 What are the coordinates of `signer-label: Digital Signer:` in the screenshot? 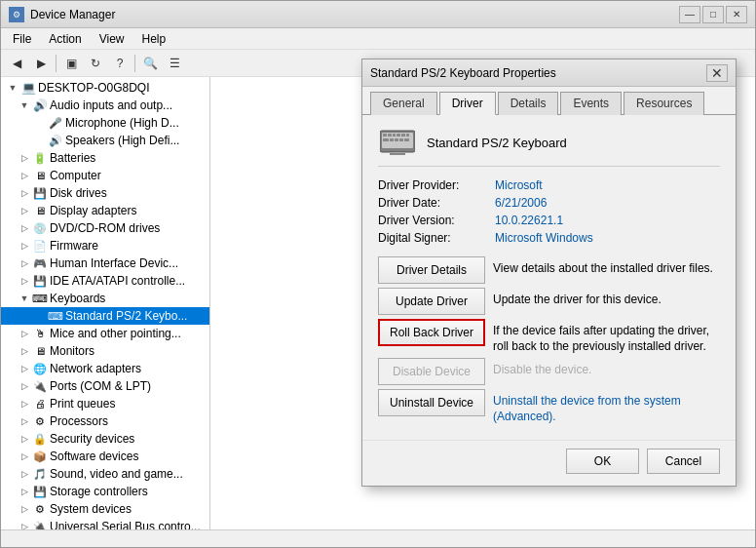 It's located at (436, 238).